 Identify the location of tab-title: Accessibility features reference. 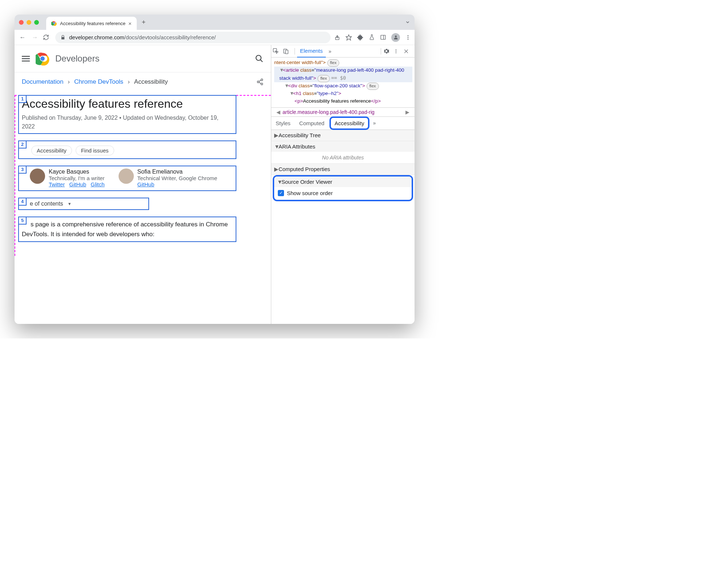
(93, 23).